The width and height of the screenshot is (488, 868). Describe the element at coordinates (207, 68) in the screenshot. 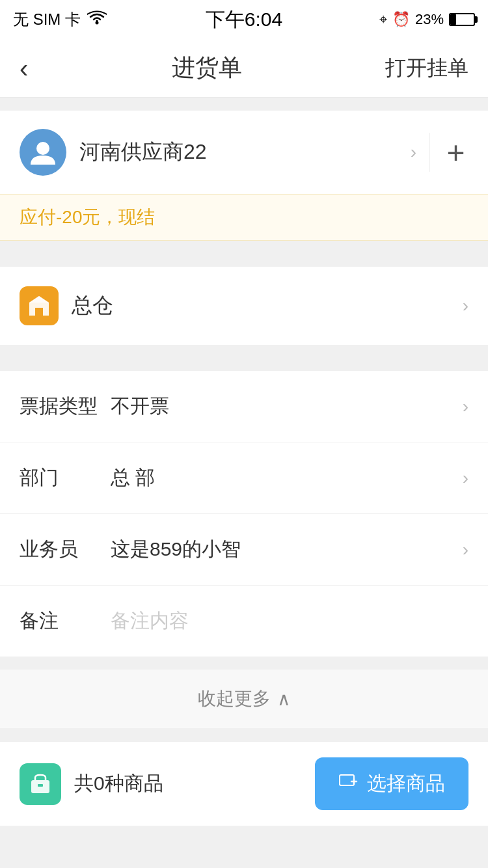

I see `page-title: 进货单` at that location.